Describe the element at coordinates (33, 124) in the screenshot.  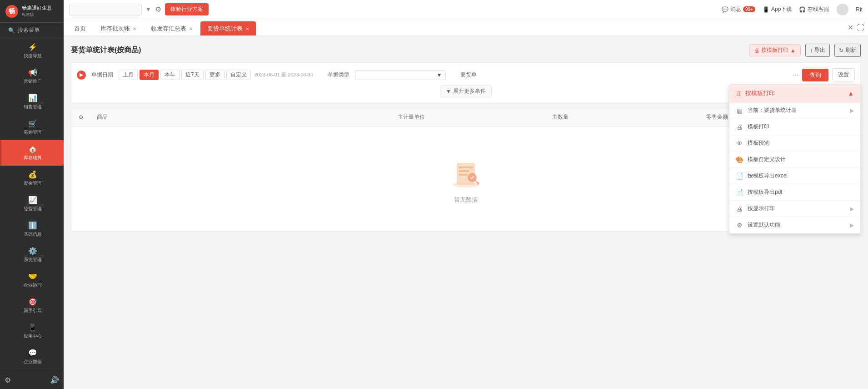
I see `purchase-icon: 🛒` at that location.